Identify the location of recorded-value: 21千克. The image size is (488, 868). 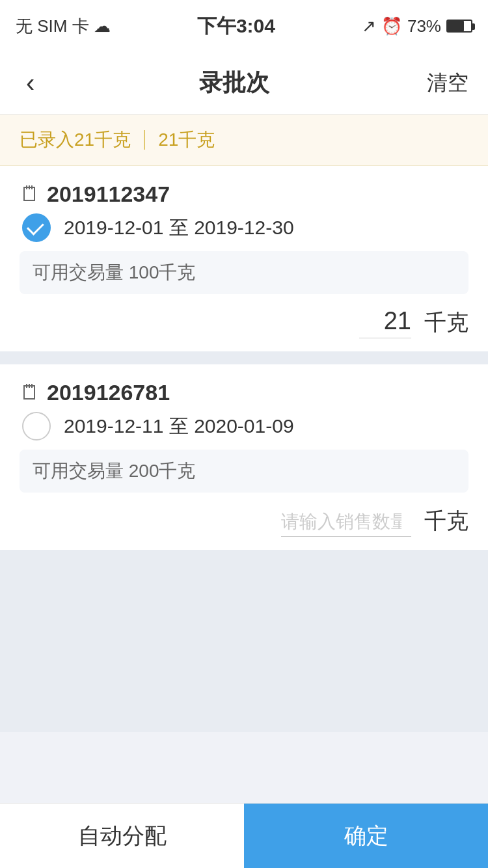
(186, 140).